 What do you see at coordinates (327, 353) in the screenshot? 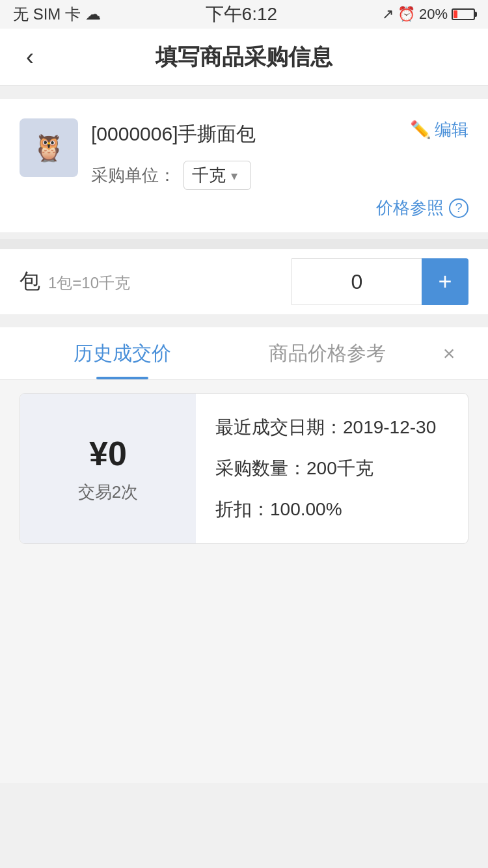
I see `tab-price-reference: 商品价格参考` at bounding box center [327, 353].